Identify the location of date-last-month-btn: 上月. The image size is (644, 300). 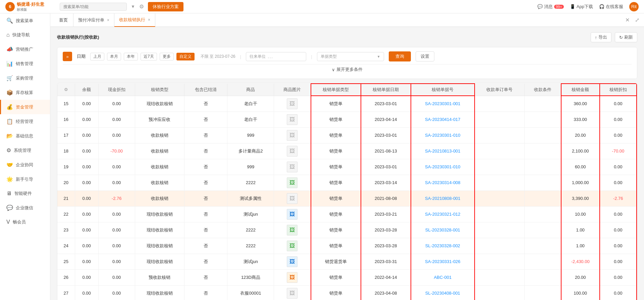
(97, 56).